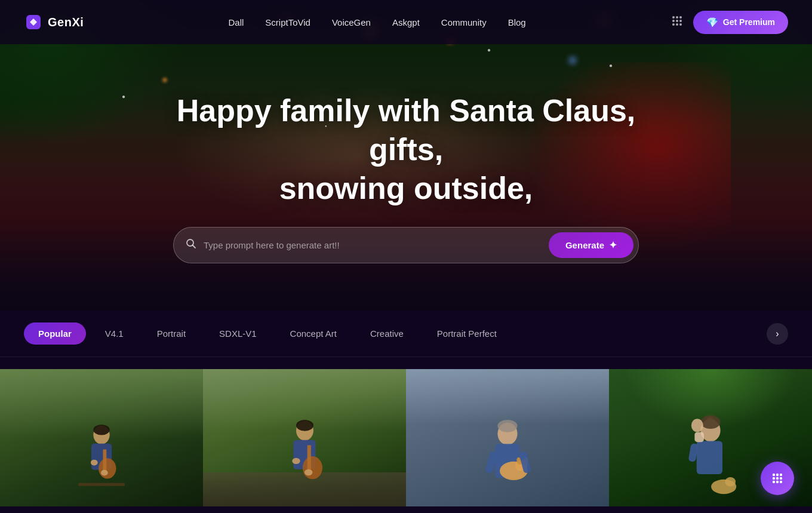 The height and width of the screenshot is (513, 812). What do you see at coordinates (517, 23) in the screenshot?
I see `nav-link-blog: Blog` at bounding box center [517, 23].